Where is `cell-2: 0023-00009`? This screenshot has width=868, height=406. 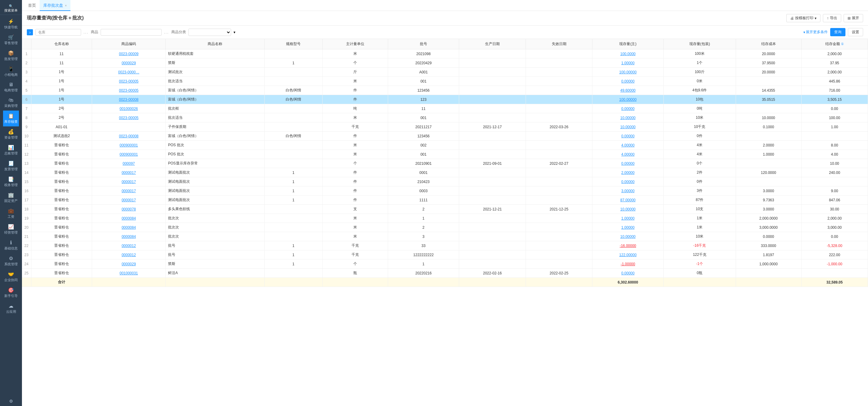 cell-2: 0023-00009 is located at coordinates (129, 54).